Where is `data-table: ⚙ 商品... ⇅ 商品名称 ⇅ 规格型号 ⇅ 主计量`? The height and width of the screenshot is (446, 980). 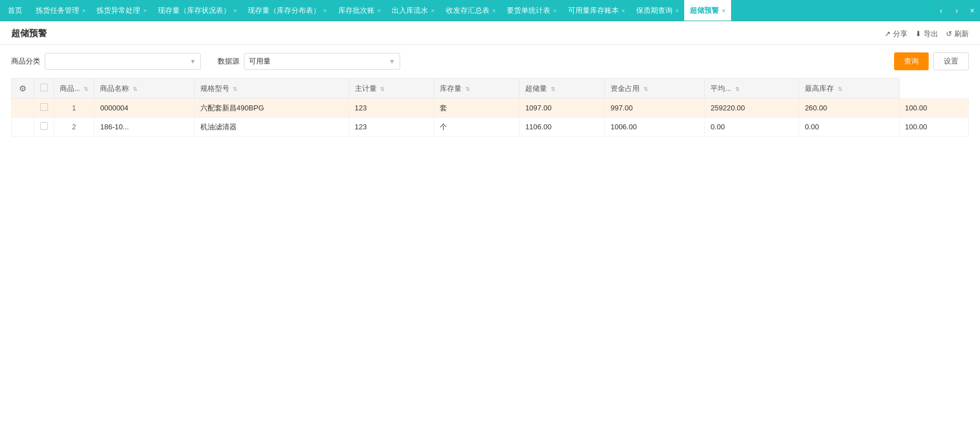
data-table: ⚙ 商品... ⇅ 商品名称 ⇅ 规格型号 ⇅ 主计量 is located at coordinates (490, 107).